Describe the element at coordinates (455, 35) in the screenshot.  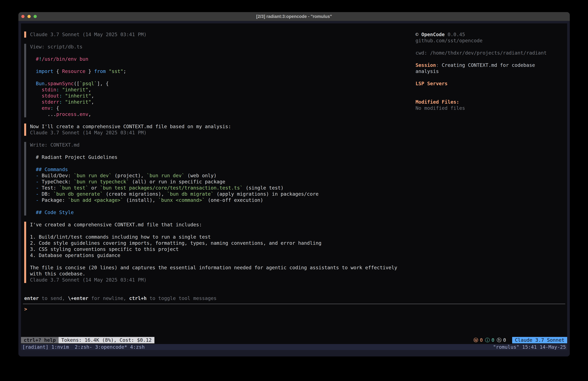
I see `text-segment: 0.0.45` at that location.